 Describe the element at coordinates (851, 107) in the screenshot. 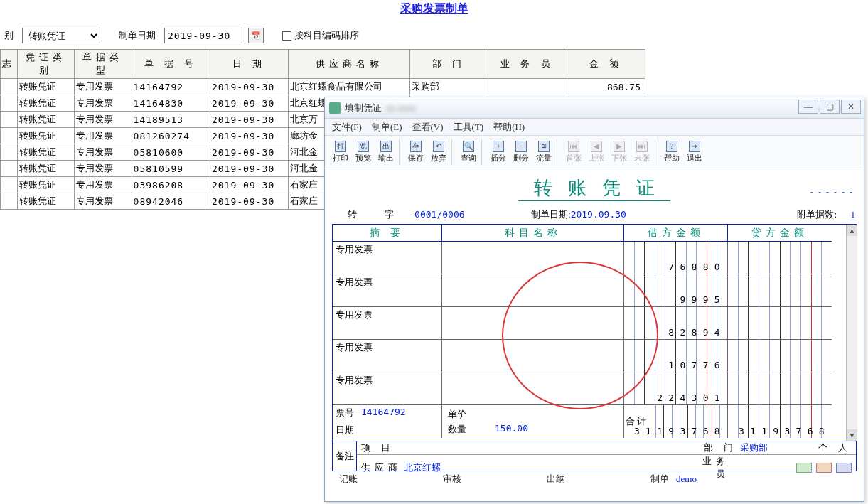

I see `close-button: ✕` at that location.